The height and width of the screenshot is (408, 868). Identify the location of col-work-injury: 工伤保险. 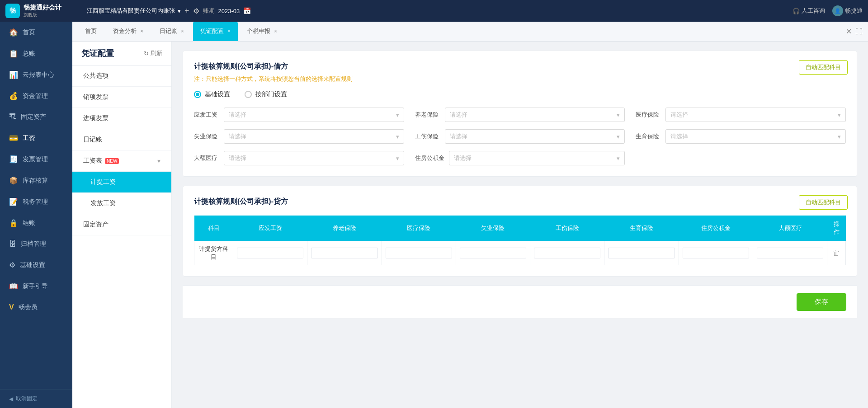
(567, 229).